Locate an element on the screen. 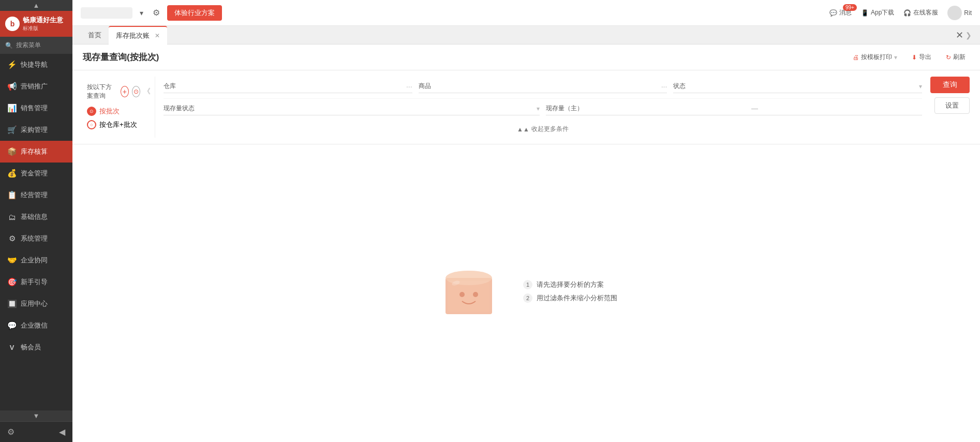 This screenshot has width=980, height=442. system-icon: ⚙ is located at coordinates (12, 239).